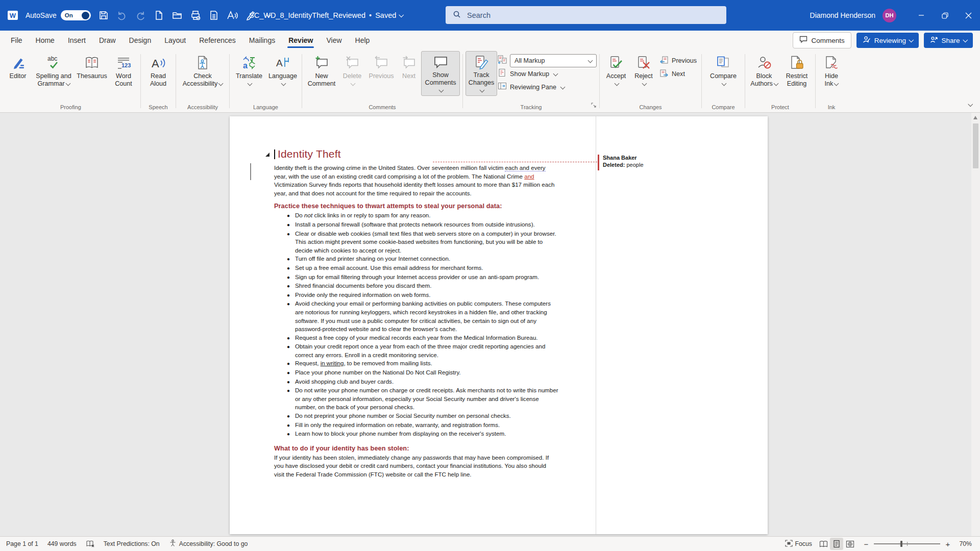 This screenshot has width=980, height=551. I want to click on bullet-item: ●Sign up for email filtering through you…, so click(417, 278).